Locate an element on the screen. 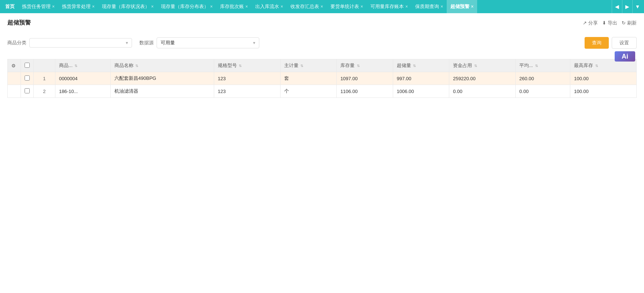 The height and width of the screenshot is (293, 644). th-row-num is located at coordinates (45, 66).